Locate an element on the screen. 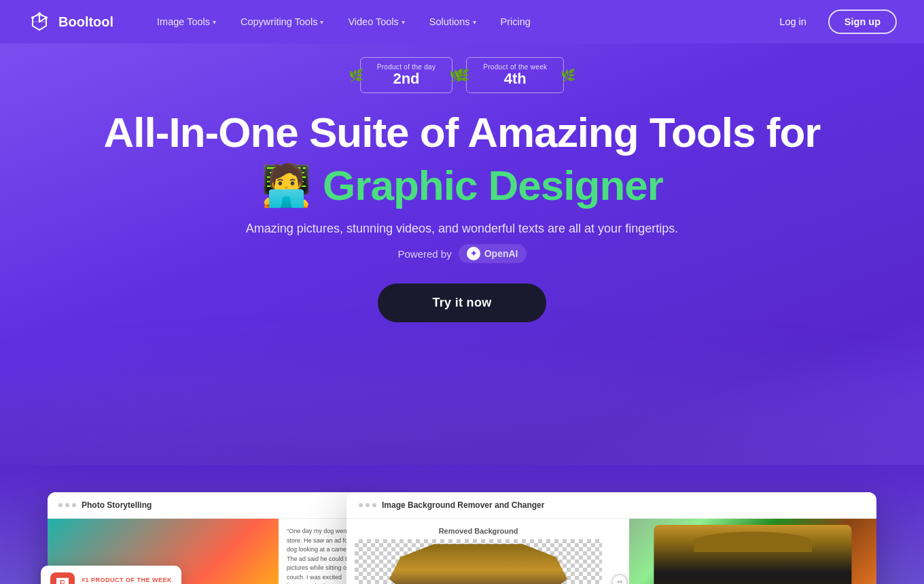 This screenshot has width=924, height=584. openai-icon: ✦ is located at coordinates (474, 254).